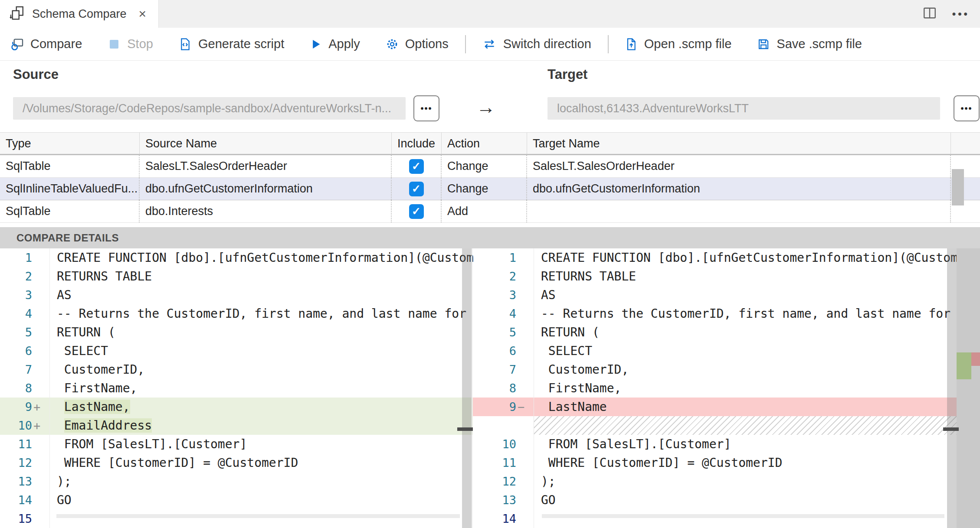  What do you see at coordinates (490, 96) in the screenshot?
I see `endpoints-section: Source Target /Volumes/Storage/CodeRepos…` at bounding box center [490, 96].